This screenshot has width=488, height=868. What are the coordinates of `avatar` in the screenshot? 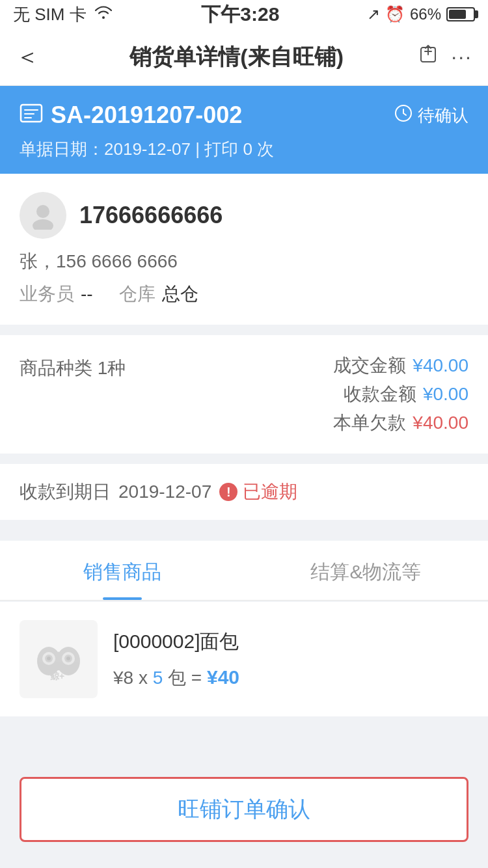 It's located at (43, 215).